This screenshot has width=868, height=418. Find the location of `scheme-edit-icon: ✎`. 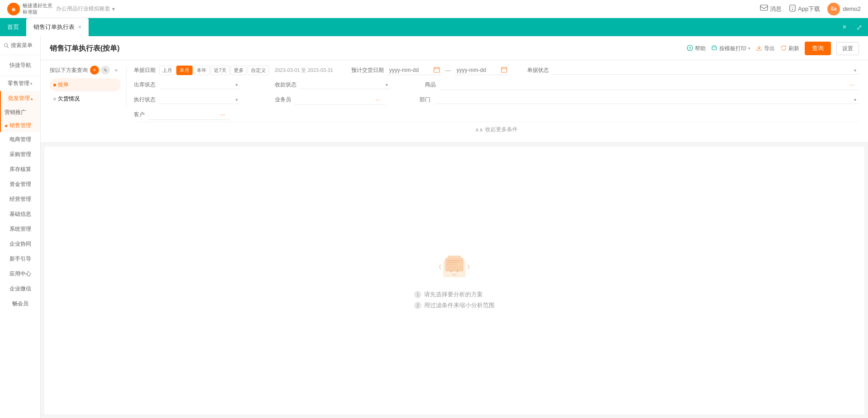

scheme-edit-icon: ✎ is located at coordinates (105, 71).